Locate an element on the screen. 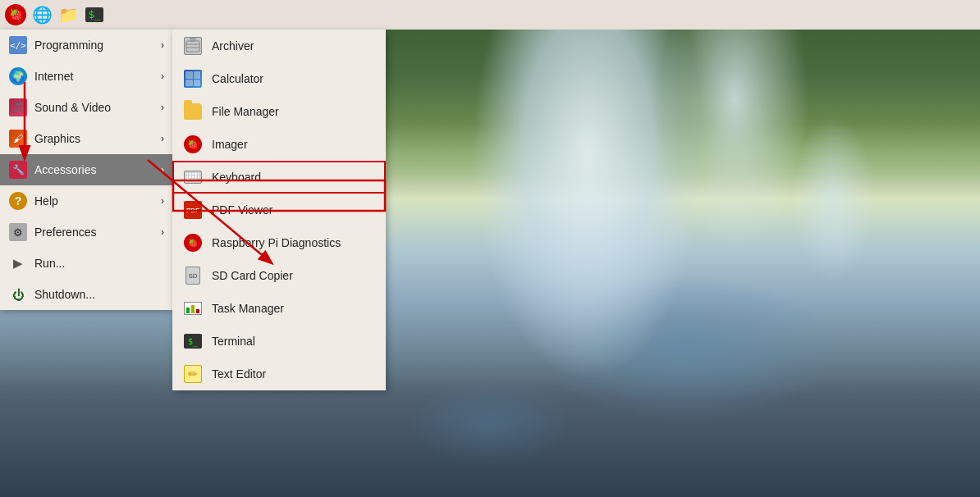 Image resolution: width=980 pixels, height=497 pixels. submenu-item-sd-card-copier: SD SD Card Copier is located at coordinates (279, 276).